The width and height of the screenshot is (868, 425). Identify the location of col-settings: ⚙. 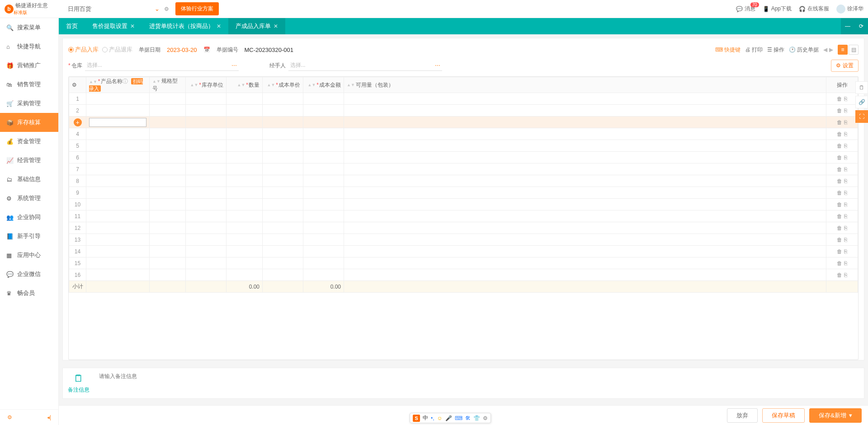
(78, 85).